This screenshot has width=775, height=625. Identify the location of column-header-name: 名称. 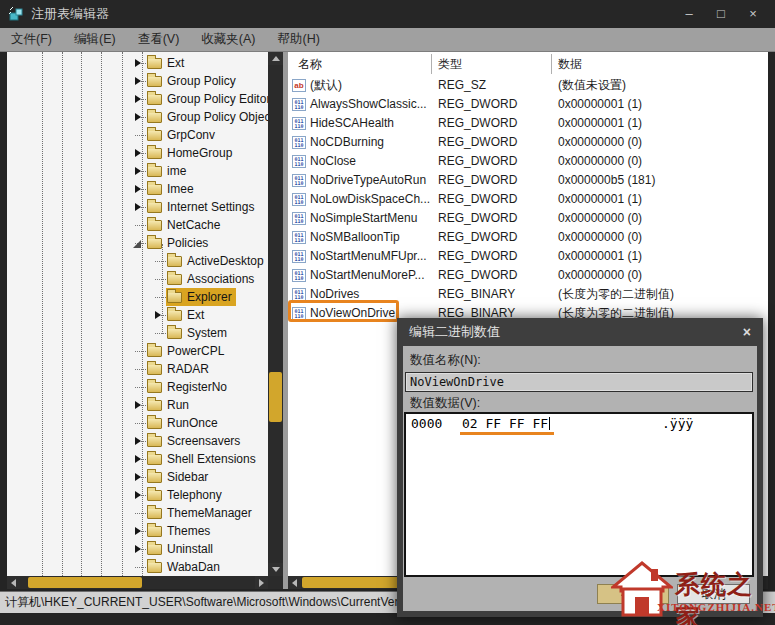
(310, 64).